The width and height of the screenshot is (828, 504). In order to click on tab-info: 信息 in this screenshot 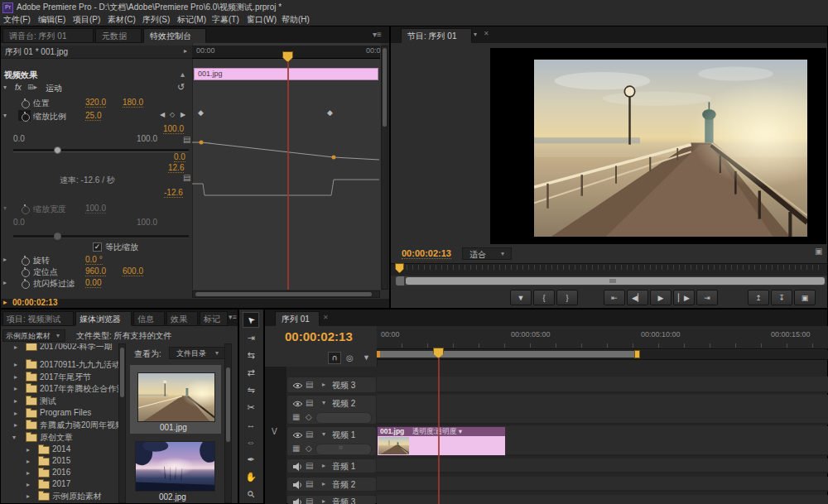, I will do `click(149, 319)`.